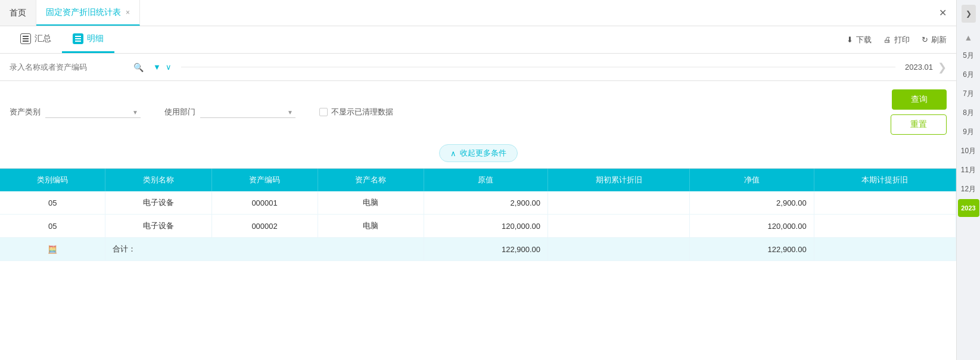 Image resolution: width=980 pixels, height=360 pixels. What do you see at coordinates (919, 125) in the screenshot?
I see `reset-button: 重置` at bounding box center [919, 125].